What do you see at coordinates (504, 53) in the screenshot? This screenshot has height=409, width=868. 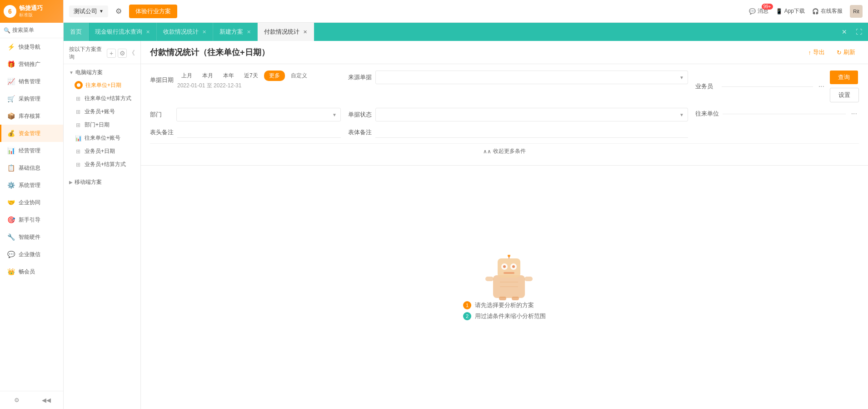 I see `page-header: 付款情况统计（往来单位+日期） ↑ 导出 ↻ 刷新` at bounding box center [504, 53].